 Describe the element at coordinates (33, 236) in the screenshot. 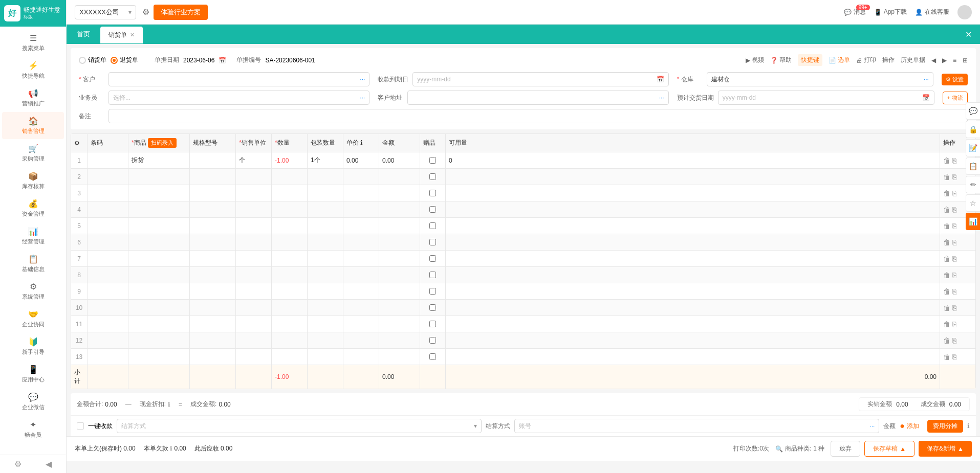

I see `sidebar-item-operations: 📊 经营管理` at that location.